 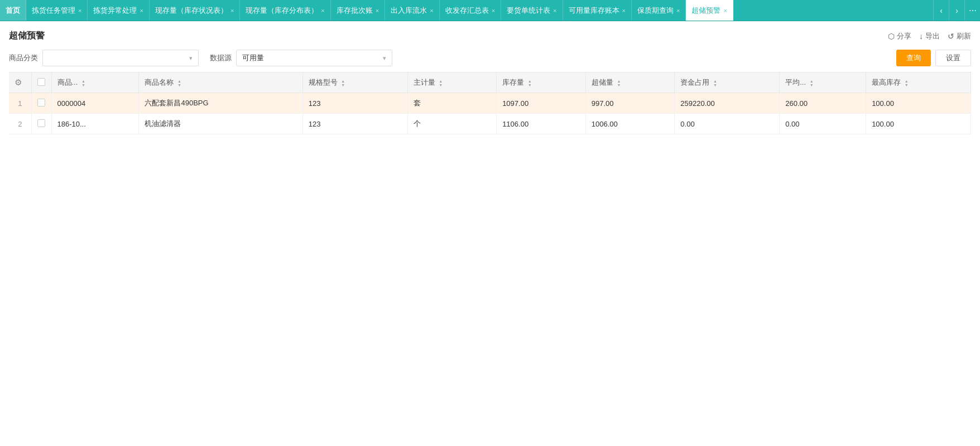 What do you see at coordinates (823, 104) in the screenshot?
I see `cell-avg: 260.00` at bounding box center [823, 104].